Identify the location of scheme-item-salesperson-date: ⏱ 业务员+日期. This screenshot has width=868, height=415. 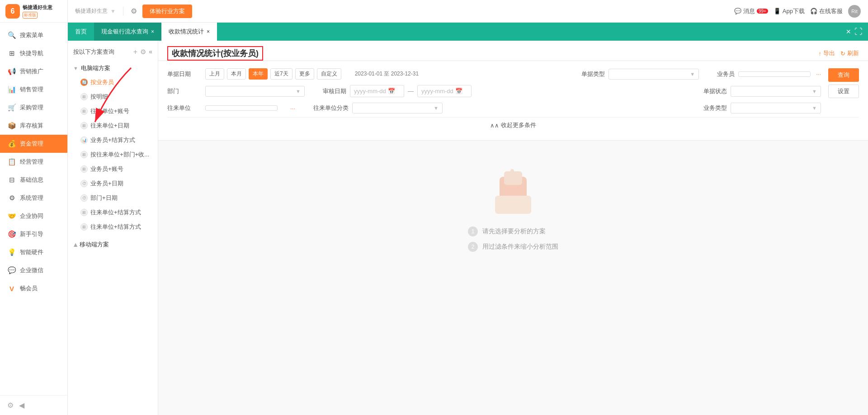
(113, 184).